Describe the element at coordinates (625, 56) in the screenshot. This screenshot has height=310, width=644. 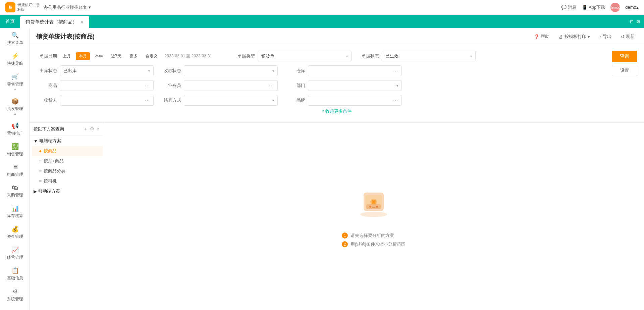
I see `query-button: 查询` at that location.